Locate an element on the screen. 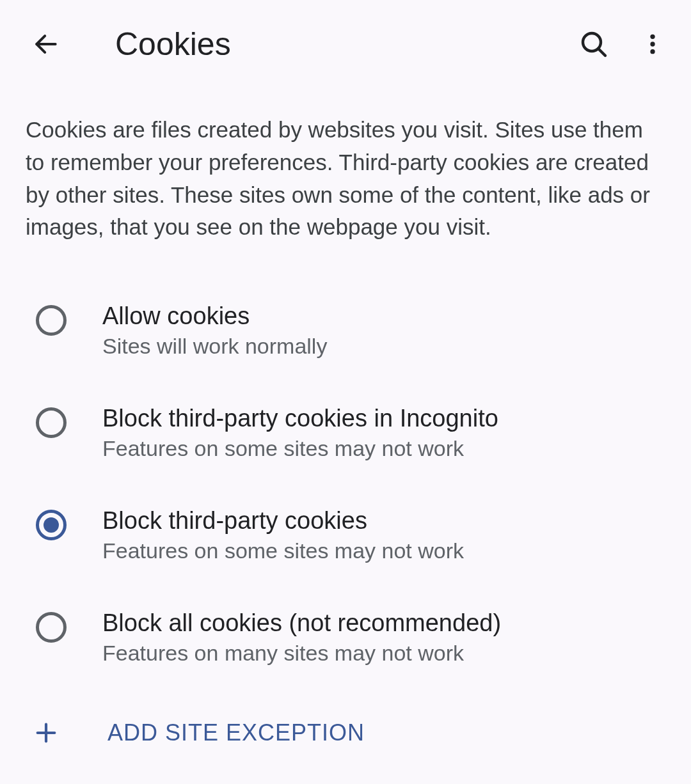 The image size is (691, 784). add-site-exception-button: ADD SITE EXCEPTION is located at coordinates (346, 733).